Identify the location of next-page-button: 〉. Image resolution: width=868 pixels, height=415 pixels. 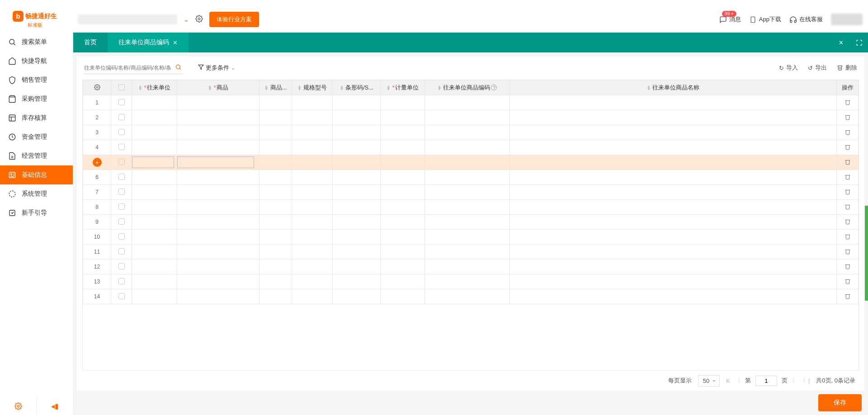
(795, 381).